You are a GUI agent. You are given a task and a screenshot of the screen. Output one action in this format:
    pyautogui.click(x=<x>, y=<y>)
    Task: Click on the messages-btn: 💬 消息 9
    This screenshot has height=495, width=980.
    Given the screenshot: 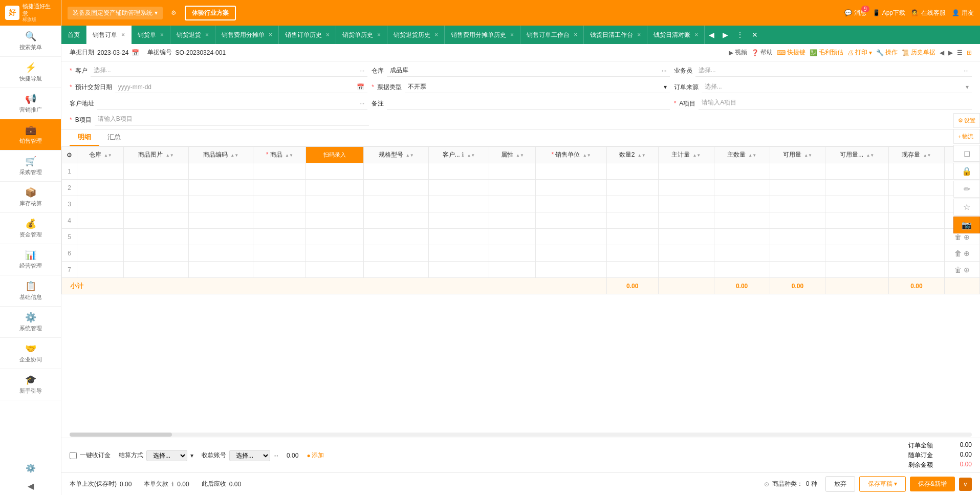 What is the action you would take?
    pyautogui.click(x=856, y=13)
    